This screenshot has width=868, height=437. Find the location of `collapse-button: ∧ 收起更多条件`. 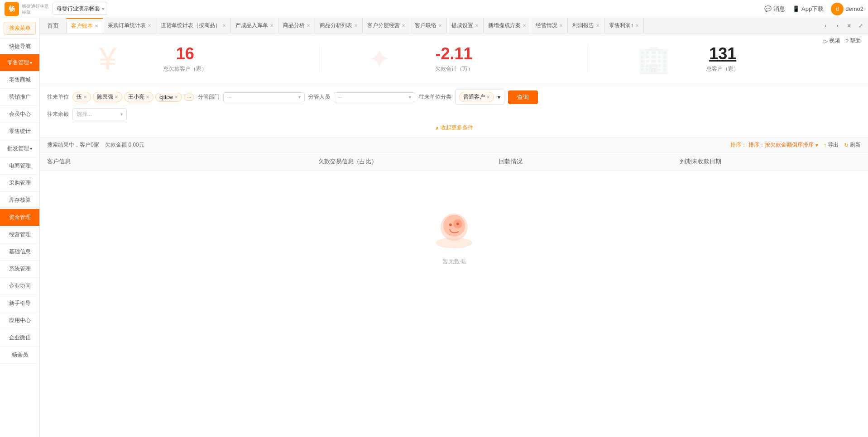

collapse-button: ∧ 收起更多条件 is located at coordinates (454, 128).